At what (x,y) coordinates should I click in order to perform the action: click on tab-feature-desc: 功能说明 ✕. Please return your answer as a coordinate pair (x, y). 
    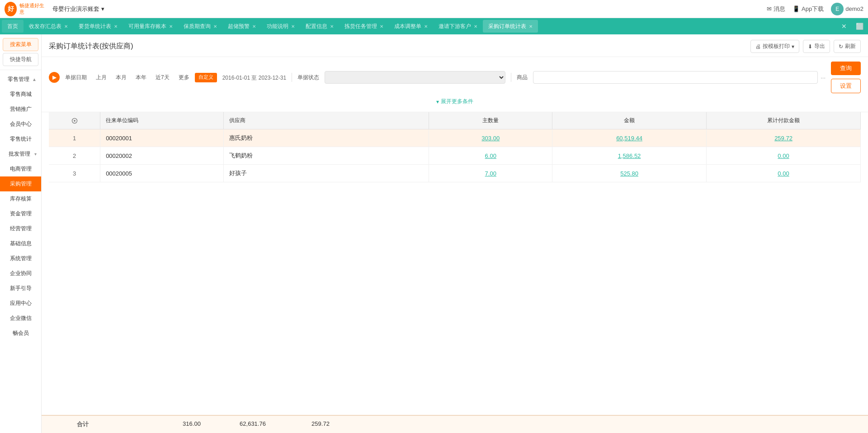
    Looking at the image, I should click on (281, 26).